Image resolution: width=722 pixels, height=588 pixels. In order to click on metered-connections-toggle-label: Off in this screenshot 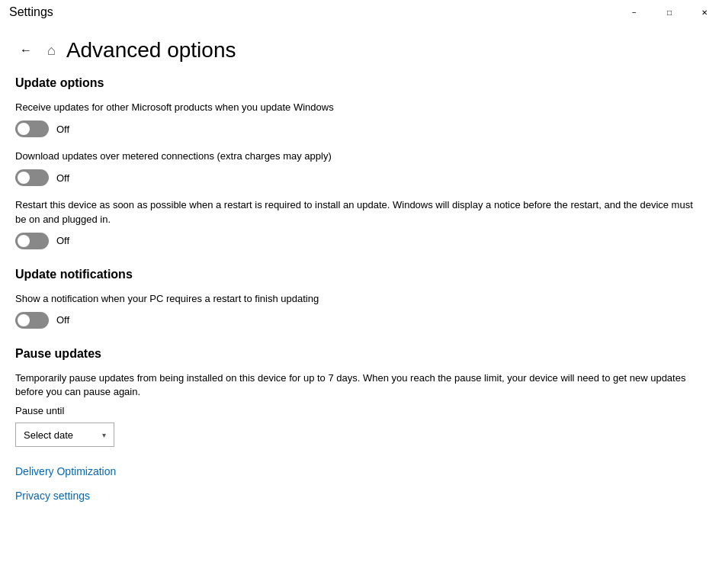, I will do `click(63, 178)`.